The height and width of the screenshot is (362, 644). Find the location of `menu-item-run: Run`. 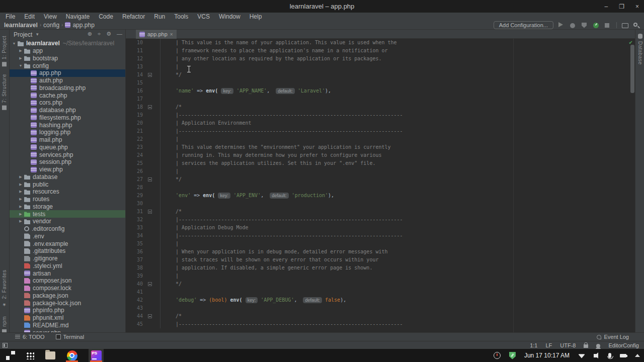

menu-item-run: Run is located at coordinates (159, 17).